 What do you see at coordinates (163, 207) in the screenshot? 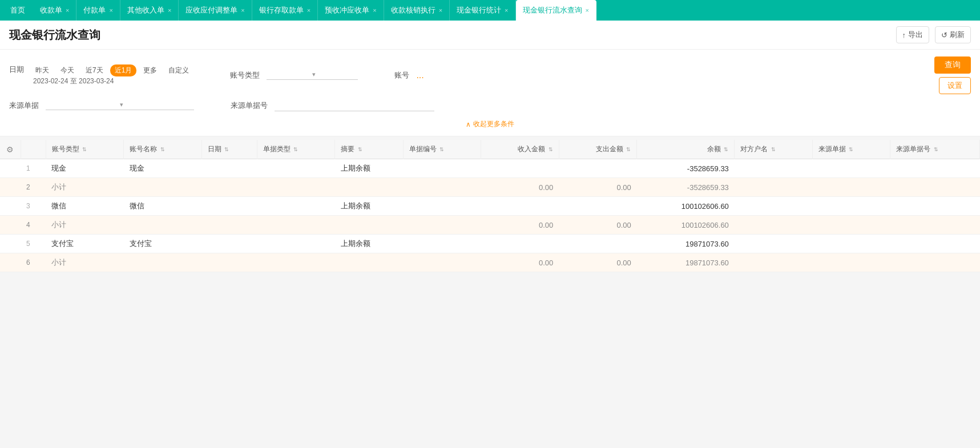
I see `td-account-name: 微信` at bounding box center [163, 207].